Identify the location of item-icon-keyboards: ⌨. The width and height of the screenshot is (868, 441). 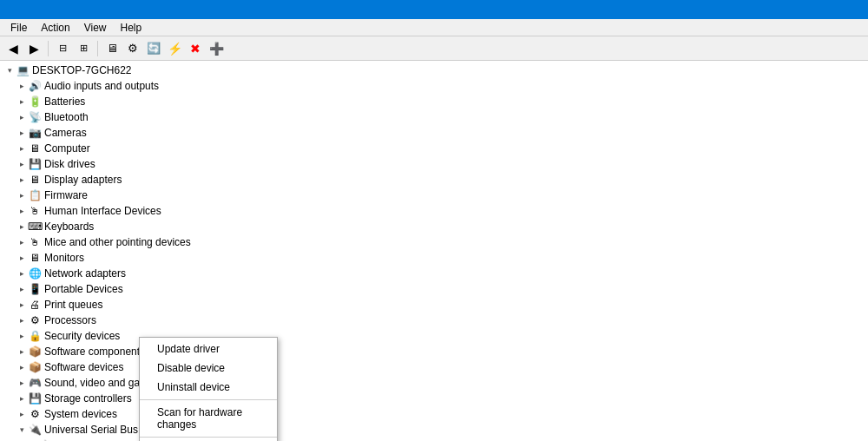
(35, 227).